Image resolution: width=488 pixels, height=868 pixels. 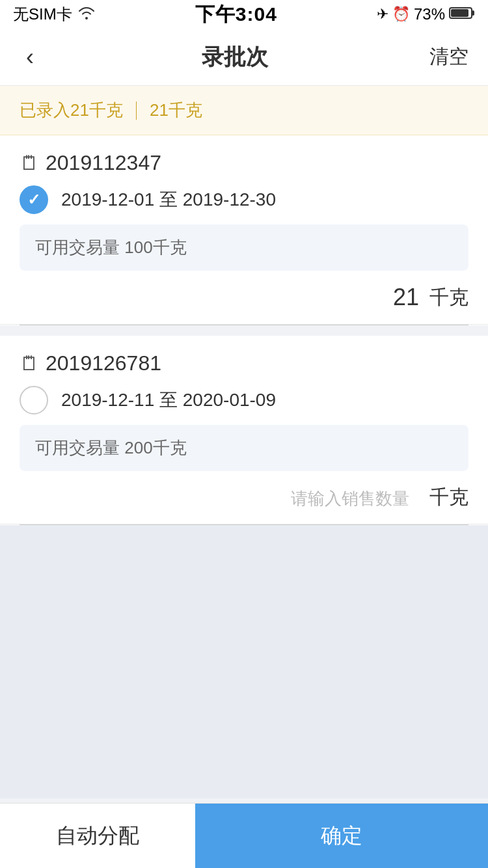 I want to click on wifi-icon, so click(x=87, y=14).